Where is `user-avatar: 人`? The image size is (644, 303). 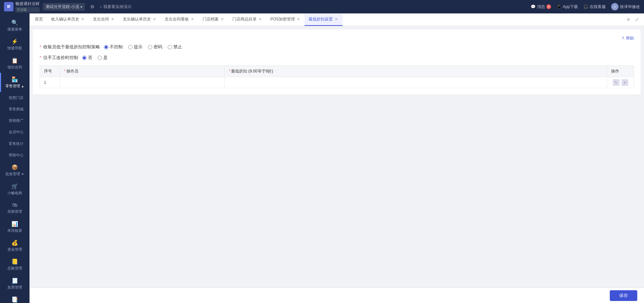
user-avatar: 人 is located at coordinates (615, 7).